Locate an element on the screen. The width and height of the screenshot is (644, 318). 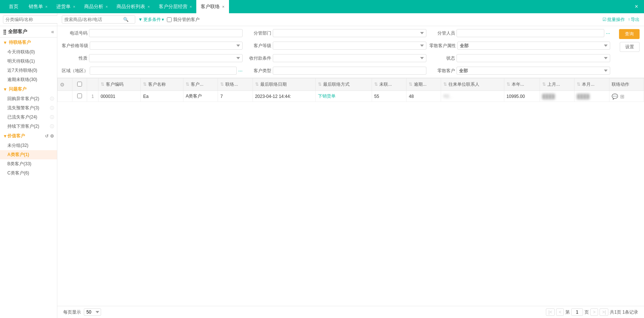
sidebar-section-problem: ▼ 问题客户 is located at coordinates (29, 89).